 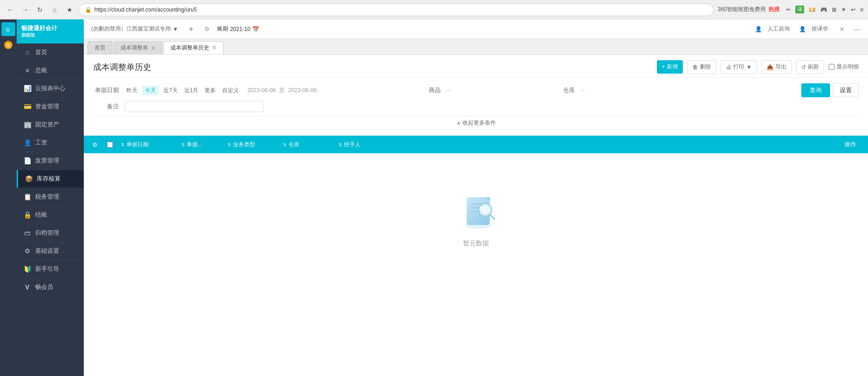 I want to click on table-header: ⚙ ⇅ 单据日期 ⇅ 单据... ⇅ 业务类型, so click(x=476, y=144).